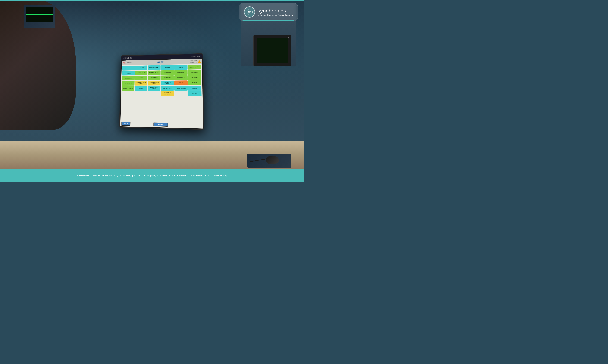 The image size is (608, 364). I want to click on hmi-row-3: CHAMBER-4 CHAMBER-5 CHAMBER-6 CHAMBER-7 …, so click(162, 78).